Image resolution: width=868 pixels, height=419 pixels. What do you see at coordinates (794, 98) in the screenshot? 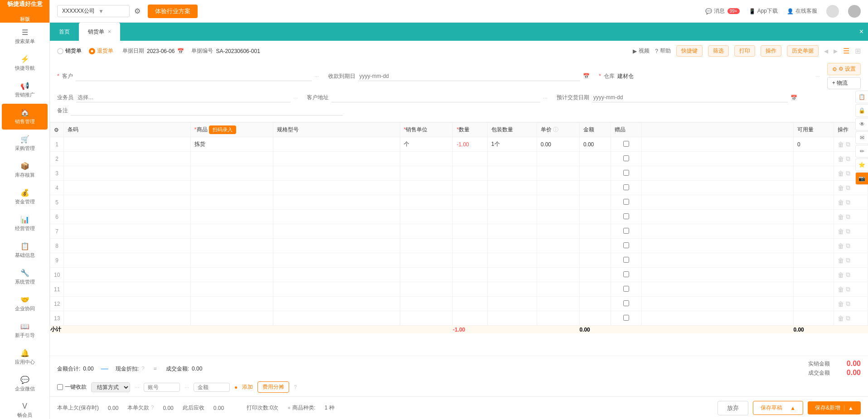
I see `delivery-calendar-icon: 📅` at bounding box center [794, 98].